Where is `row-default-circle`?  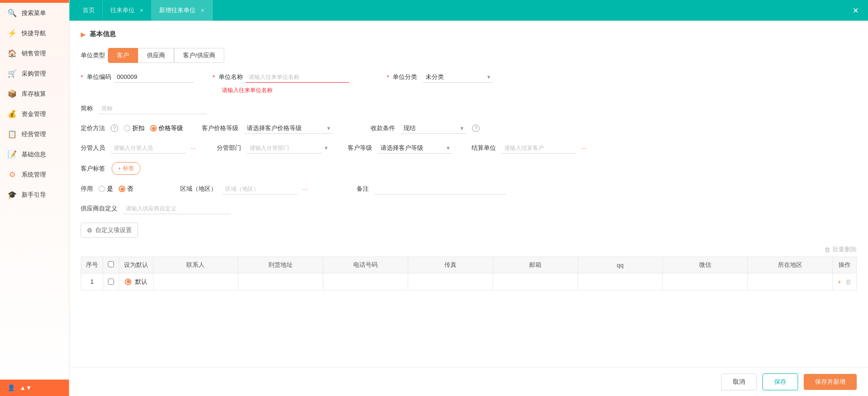
row-default-circle is located at coordinates (128, 282).